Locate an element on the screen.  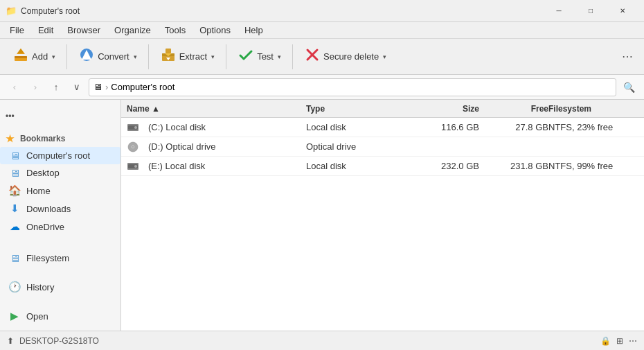
toolbar: Add ▾ Convert ▾ Extract ▾ is located at coordinates (322, 57).